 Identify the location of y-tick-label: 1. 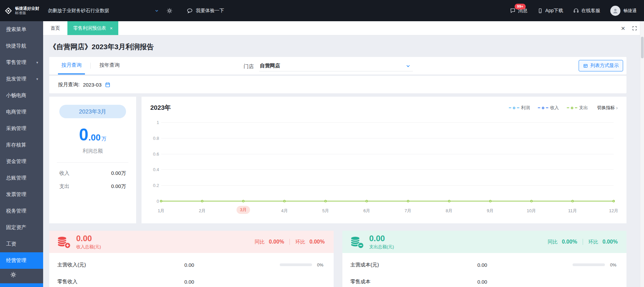
(155, 123).